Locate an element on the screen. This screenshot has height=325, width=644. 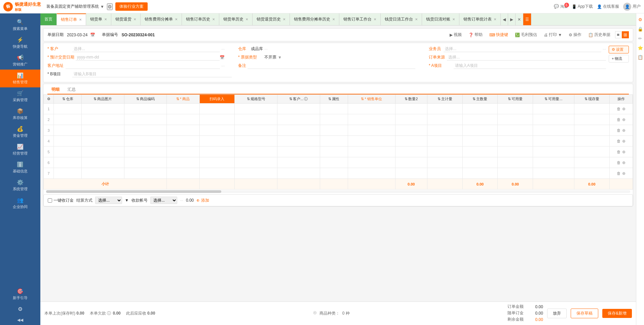
customer-more-btn: ··· is located at coordinates (223, 49).